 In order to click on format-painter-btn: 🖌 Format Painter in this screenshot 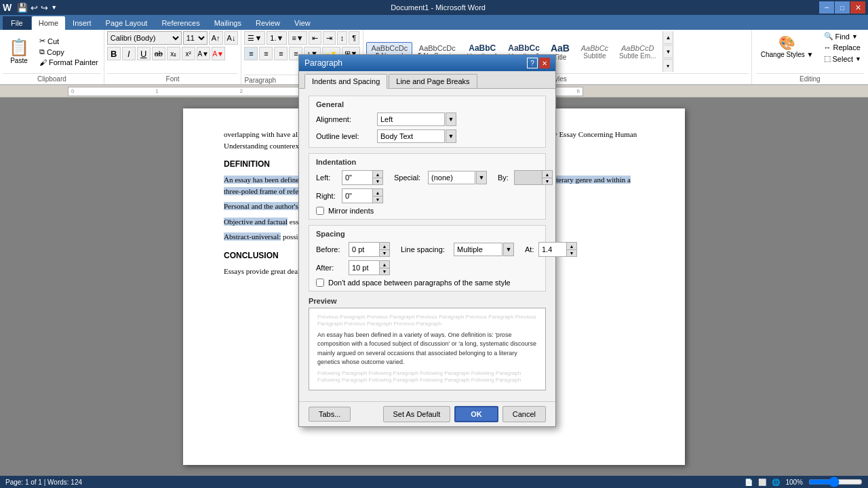, I will do `click(69, 62)`.